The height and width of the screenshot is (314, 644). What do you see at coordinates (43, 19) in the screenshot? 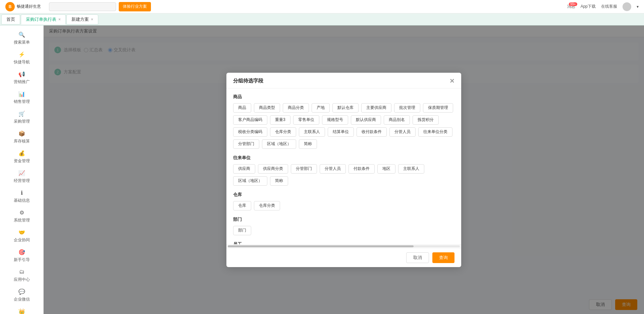
I see `tab-purchase-order: 采购订单执行表 ×` at bounding box center [43, 19].